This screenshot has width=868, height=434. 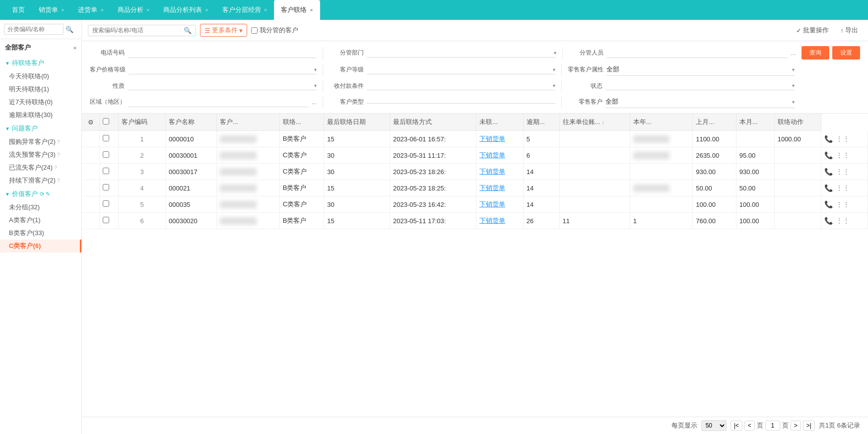 What do you see at coordinates (41, 168) in the screenshot?
I see `sidebar-item-lost: 已流失客户(24) ?` at bounding box center [41, 168].